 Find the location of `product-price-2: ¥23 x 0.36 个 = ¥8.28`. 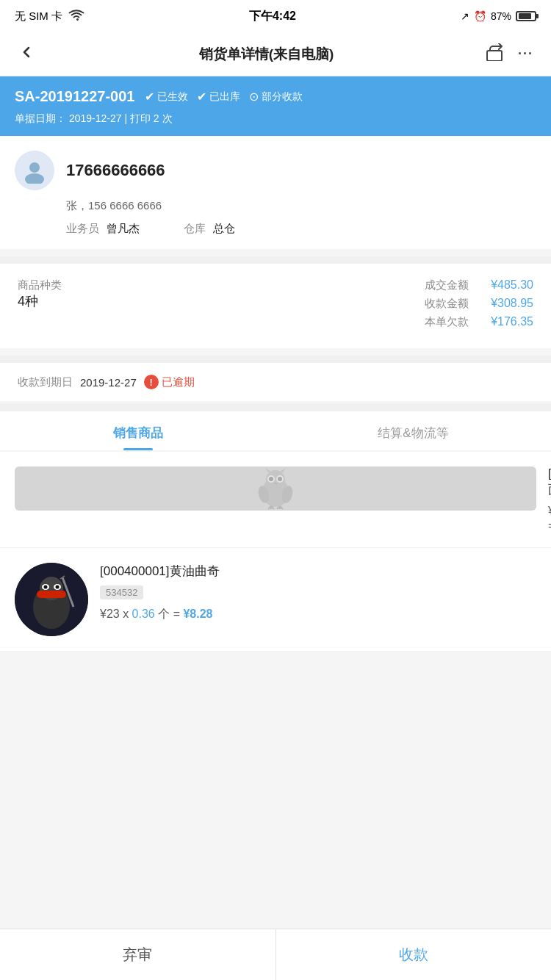

product-price-2: ¥23 x 0.36 个 = ¥8.28 is located at coordinates (318, 614).